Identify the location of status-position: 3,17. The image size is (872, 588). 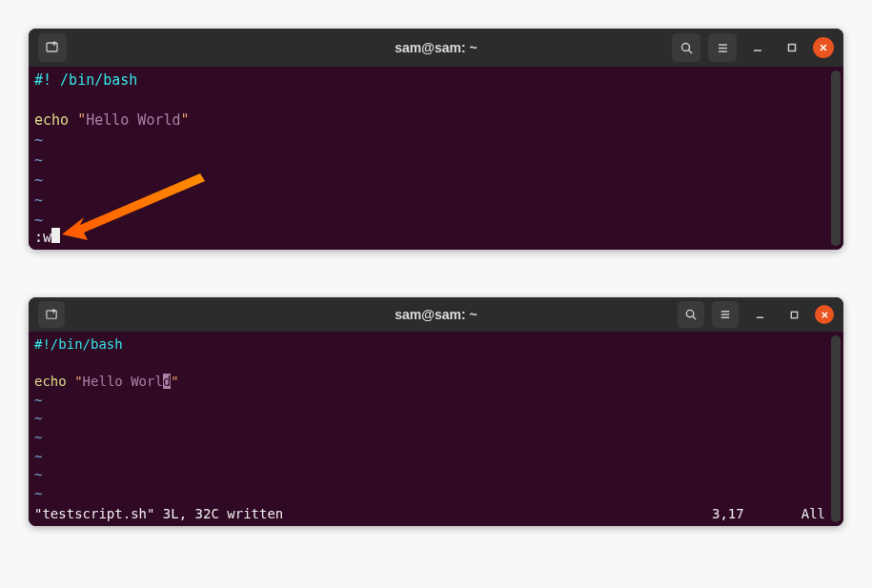
(728, 515).